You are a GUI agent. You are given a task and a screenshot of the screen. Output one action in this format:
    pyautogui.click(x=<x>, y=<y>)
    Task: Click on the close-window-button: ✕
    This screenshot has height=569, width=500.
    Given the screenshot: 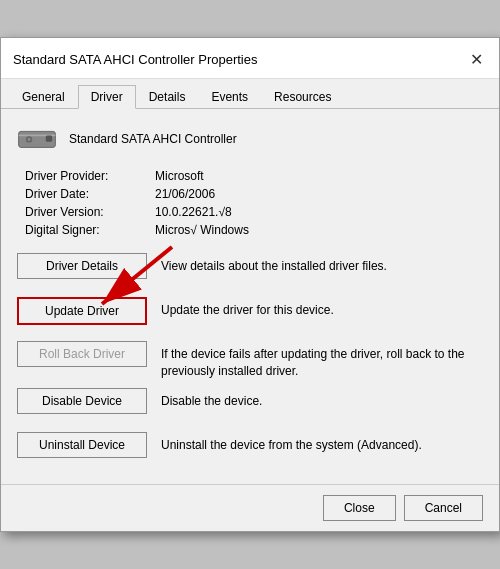 What is the action you would take?
    pyautogui.click(x=476, y=59)
    